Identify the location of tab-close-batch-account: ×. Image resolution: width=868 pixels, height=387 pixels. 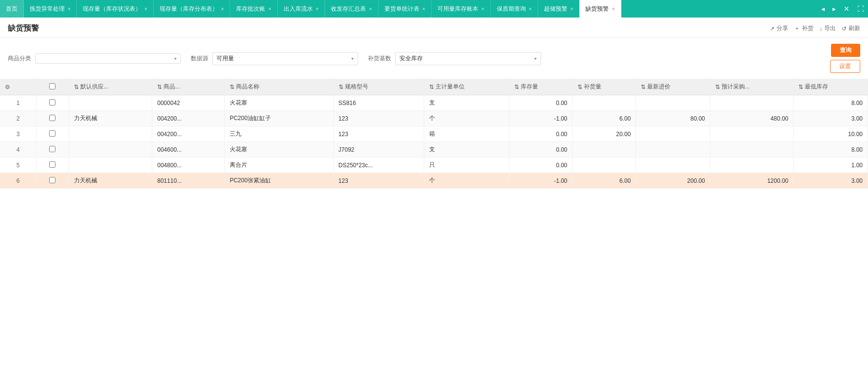
(270, 9).